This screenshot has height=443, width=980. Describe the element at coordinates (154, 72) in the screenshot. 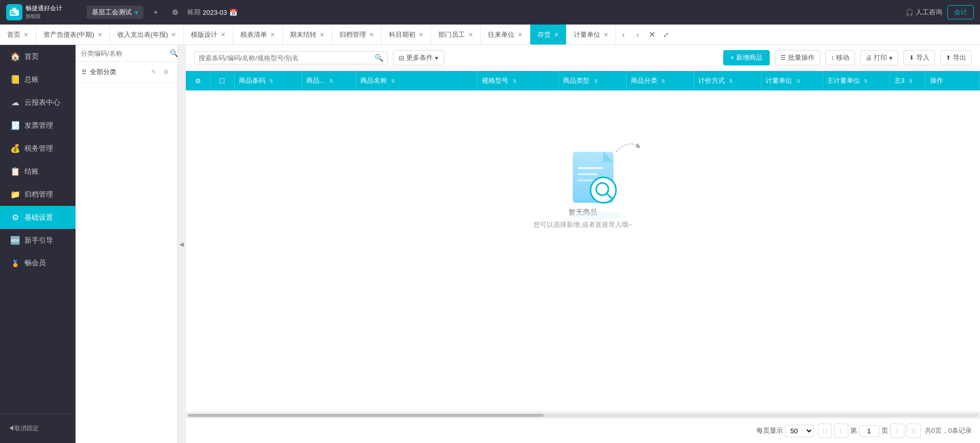

I see `category-edit-btn: ✎` at that location.